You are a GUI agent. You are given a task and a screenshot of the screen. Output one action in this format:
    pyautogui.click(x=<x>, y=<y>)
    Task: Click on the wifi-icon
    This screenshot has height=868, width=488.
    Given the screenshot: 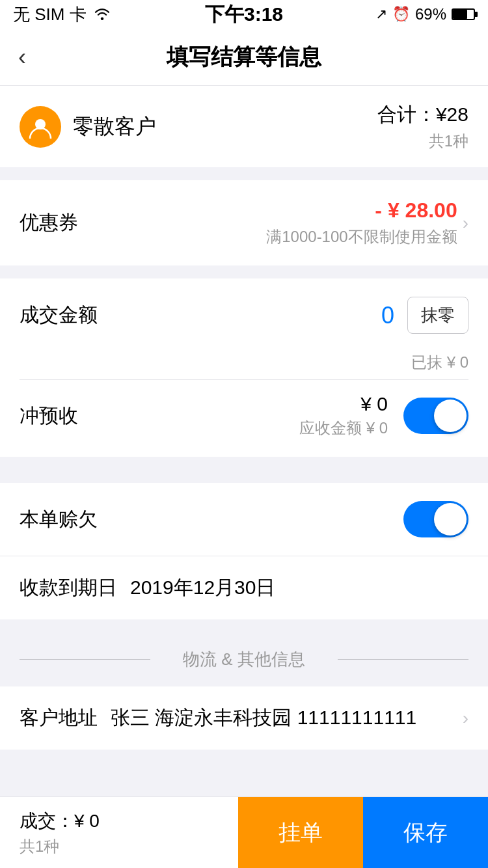 What is the action you would take?
    pyautogui.click(x=102, y=14)
    